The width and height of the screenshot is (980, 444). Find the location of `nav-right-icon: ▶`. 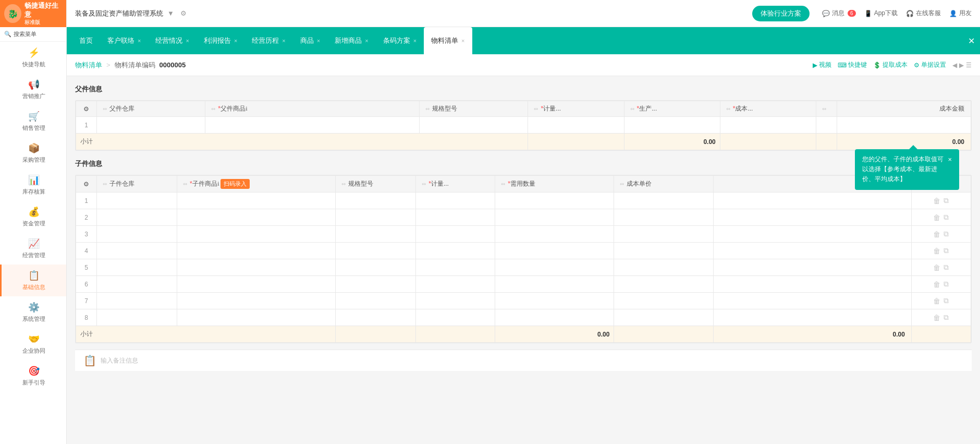

nav-right-icon: ▶ is located at coordinates (961, 65).